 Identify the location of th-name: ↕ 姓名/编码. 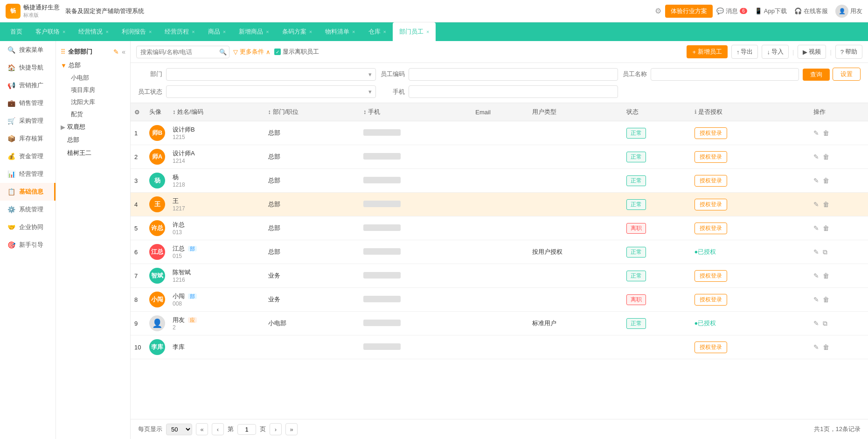
(216, 112).